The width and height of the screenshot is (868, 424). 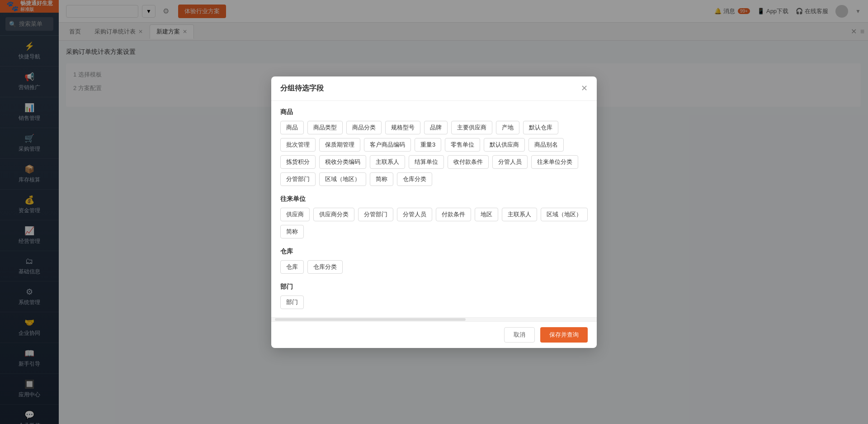 I want to click on modal-close-button: ✕, so click(x=584, y=88).